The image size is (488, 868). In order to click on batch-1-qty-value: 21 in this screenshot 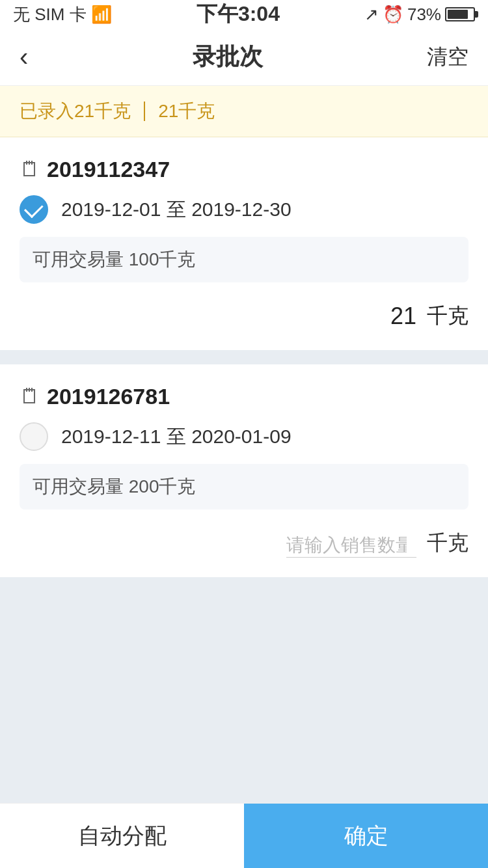, I will do `click(403, 316)`.